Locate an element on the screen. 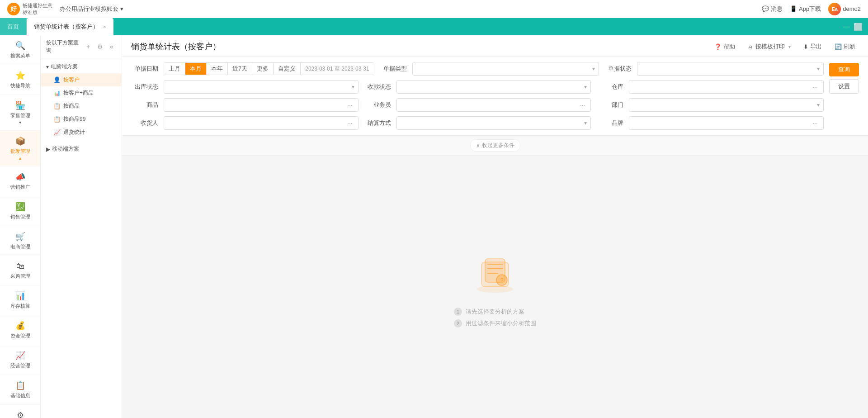 Image resolution: width=868 pixels, height=418 pixels. consignee-control: ··· is located at coordinates (261, 123).